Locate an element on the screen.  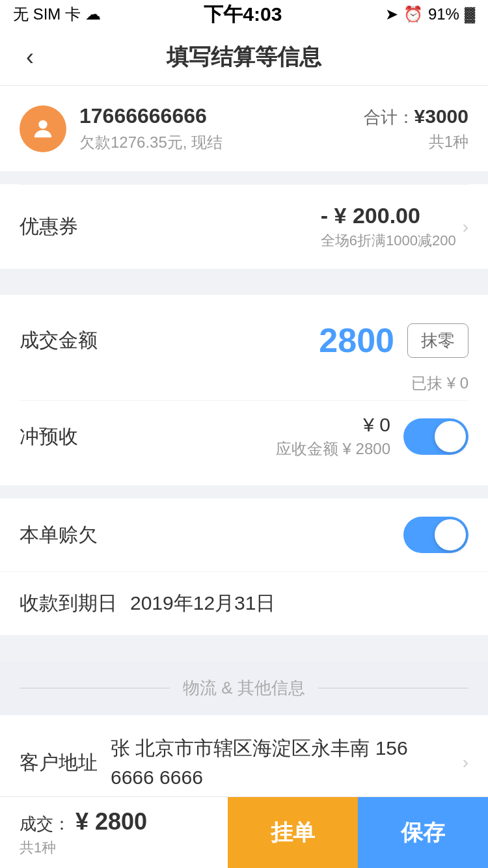
amount-row: 成交金额 2800 抹零 is located at coordinates (244, 340).